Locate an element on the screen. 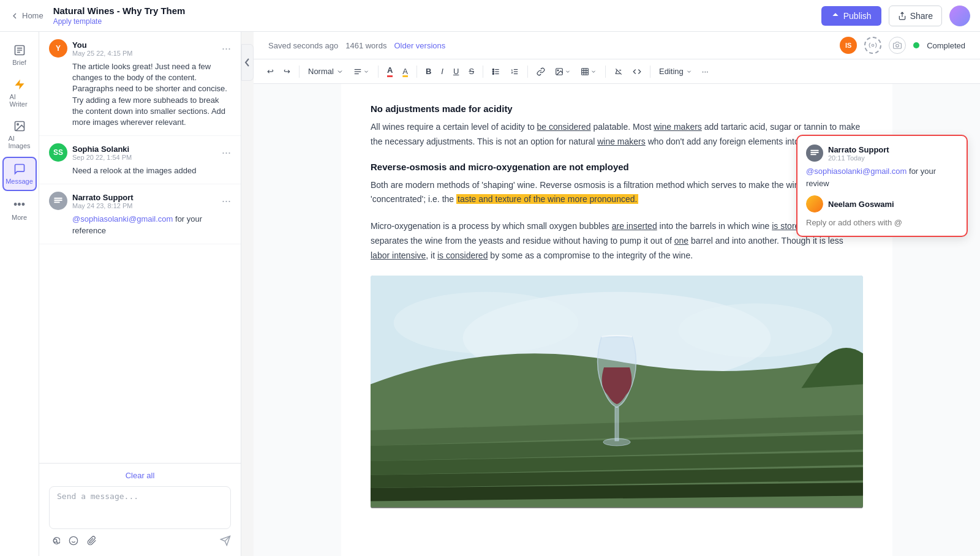 This screenshot has height=556, width=980. word-count: 1461 words is located at coordinates (366, 45).